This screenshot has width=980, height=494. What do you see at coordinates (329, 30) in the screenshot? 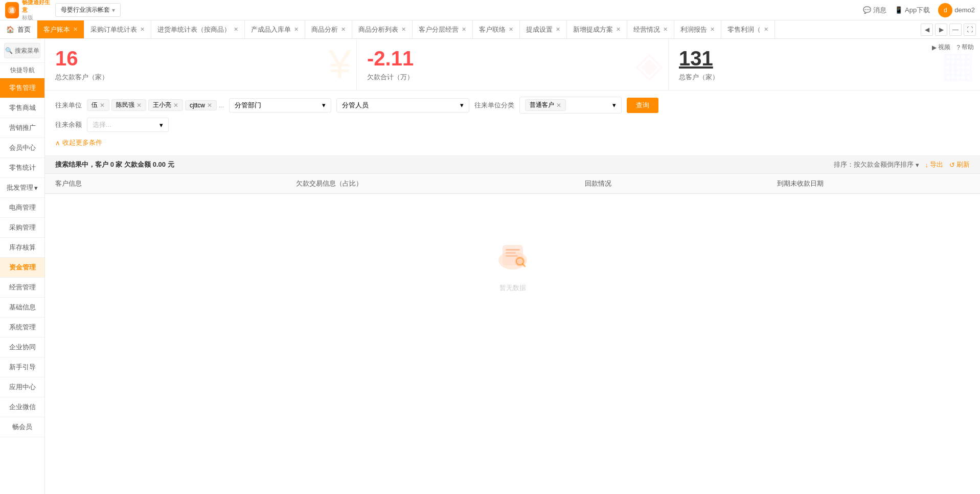
I see `tab-goods-analysis: 商品分析 ✕` at bounding box center [329, 30].